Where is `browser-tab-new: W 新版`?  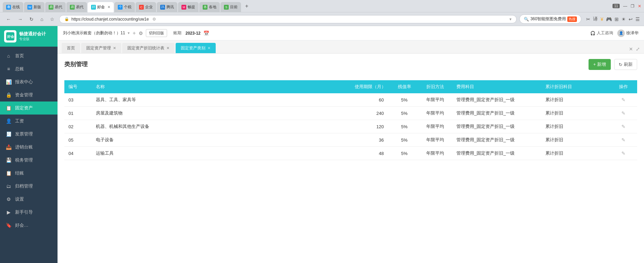 browser-tab-new: W 新版 is located at coordinates (34, 7).